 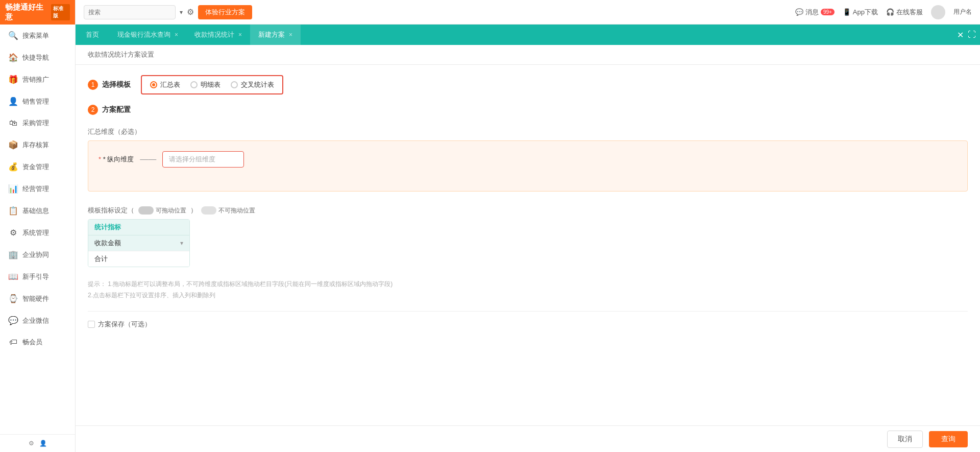 What do you see at coordinates (36, 58) in the screenshot?
I see `sidebar-item-label: 快捷导航` at bounding box center [36, 58].